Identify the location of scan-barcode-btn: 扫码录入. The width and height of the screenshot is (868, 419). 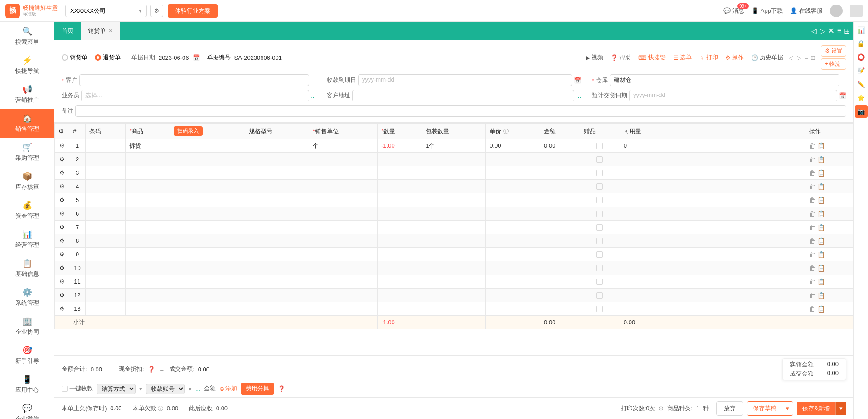
(188, 131).